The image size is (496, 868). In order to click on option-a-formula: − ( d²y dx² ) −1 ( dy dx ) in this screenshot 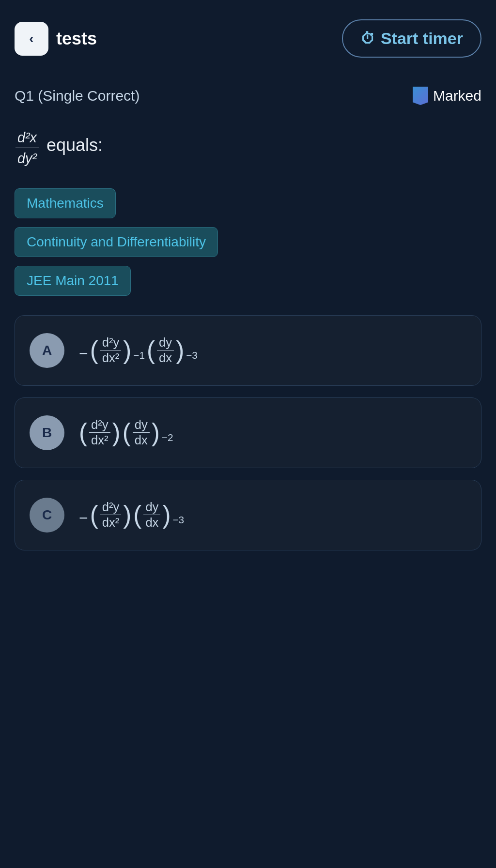, I will do `click(139, 350)`.